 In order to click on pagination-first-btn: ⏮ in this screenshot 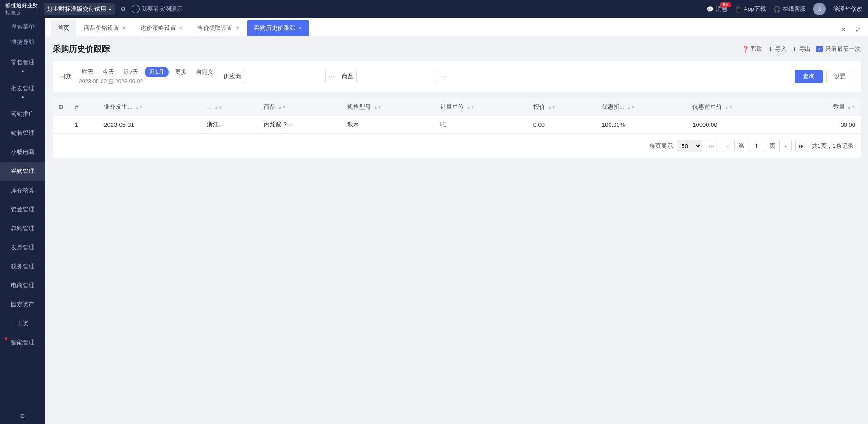, I will do `click(712, 146)`.